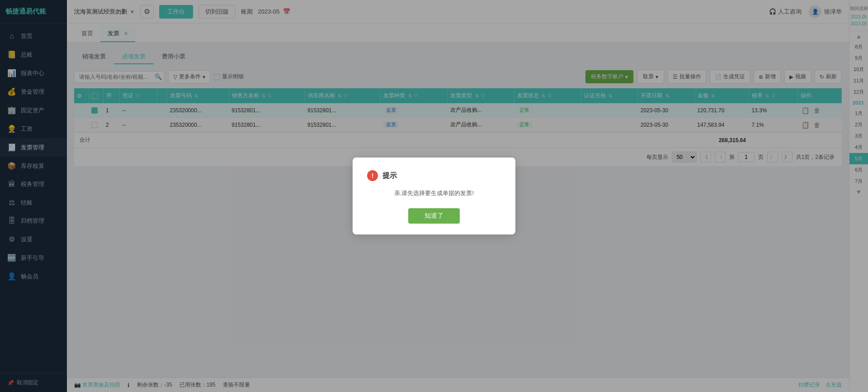 The width and height of the screenshot is (868, 392). Describe the element at coordinates (434, 216) in the screenshot. I see `modal-confirm-button: 知道了` at that location.